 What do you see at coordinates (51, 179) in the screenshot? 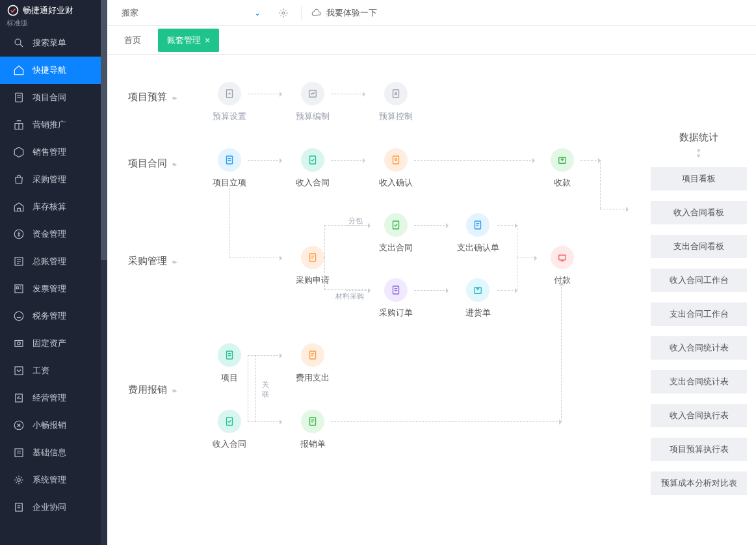
I see `nav-purchase: 采购管理` at bounding box center [51, 179].